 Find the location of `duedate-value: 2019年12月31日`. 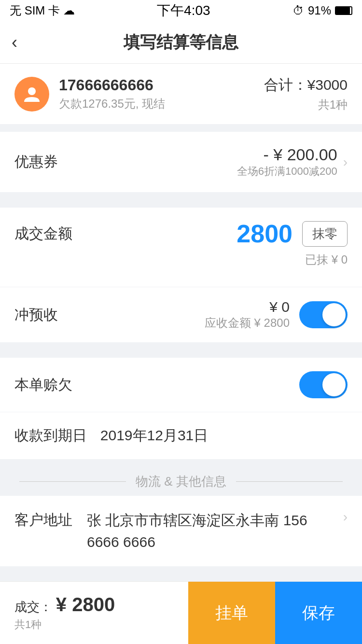

duedate-value: 2019年12月31日 is located at coordinates (154, 435).